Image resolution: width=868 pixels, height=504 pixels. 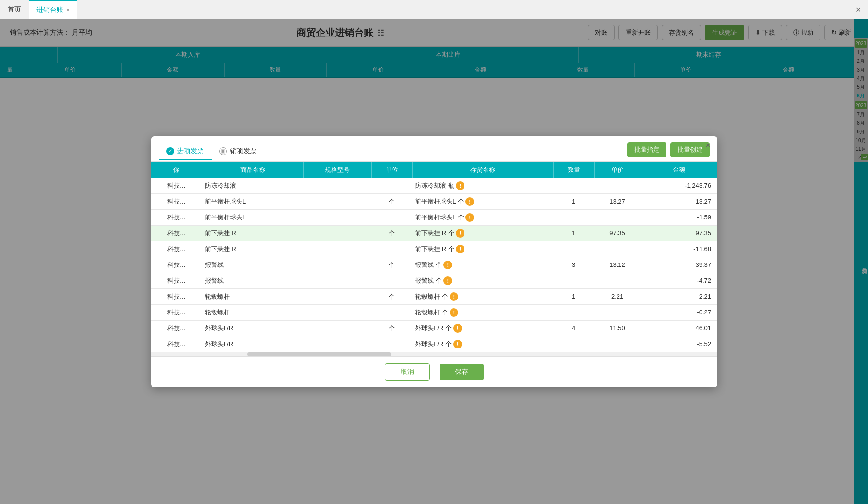 What do you see at coordinates (483, 186) in the screenshot?
I see `cell-inventory: 防冻冷却液 瓶 !` at bounding box center [483, 186].